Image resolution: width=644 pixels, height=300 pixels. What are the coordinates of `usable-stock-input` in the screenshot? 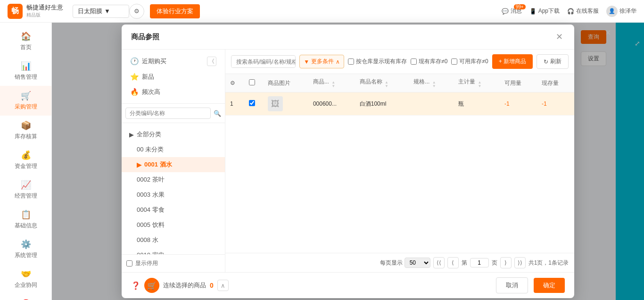 It's located at (454, 61).